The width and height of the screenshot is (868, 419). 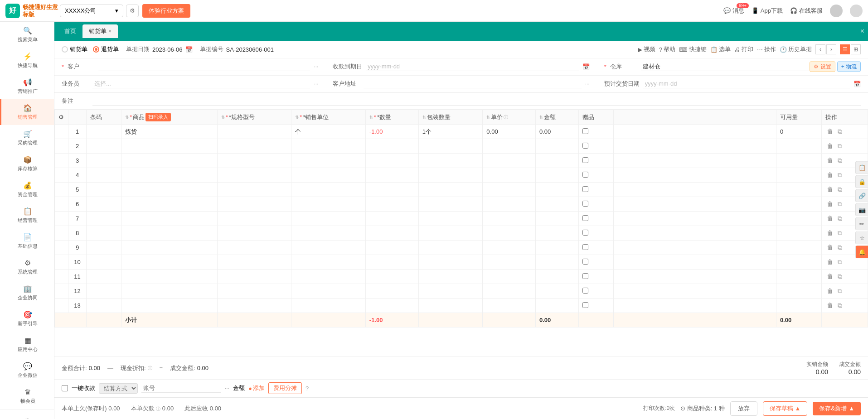 What do you see at coordinates (27, 216) in the screenshot?
I see `sidebar-item-operation: 📋 经营管理` at bounding box center [27, 216].